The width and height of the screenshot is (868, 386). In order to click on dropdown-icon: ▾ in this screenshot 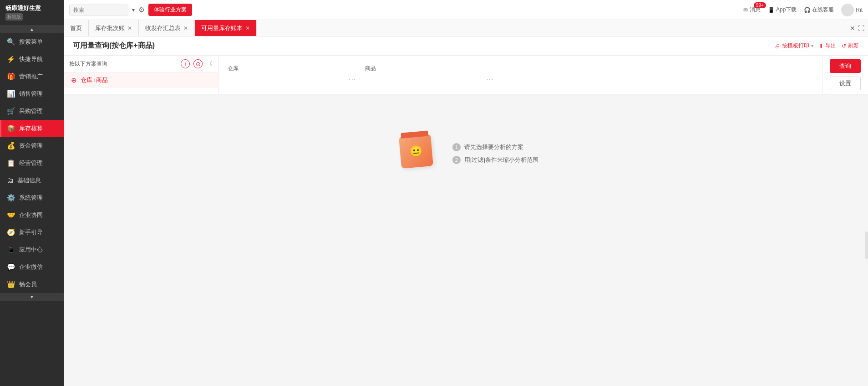, I will do `click(133, 10)`.